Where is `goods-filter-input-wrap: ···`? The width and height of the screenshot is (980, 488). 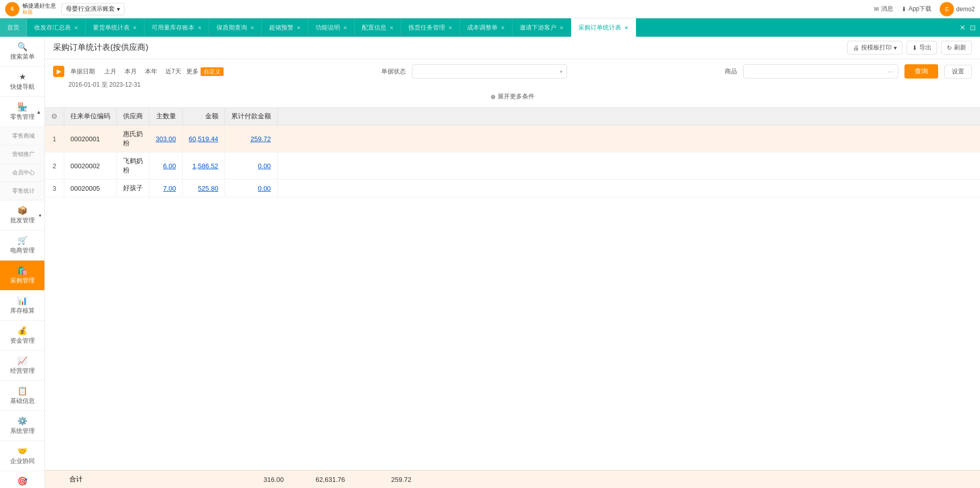 goods-filter-input-wrap: ··· is located at coordinates (821, 71).